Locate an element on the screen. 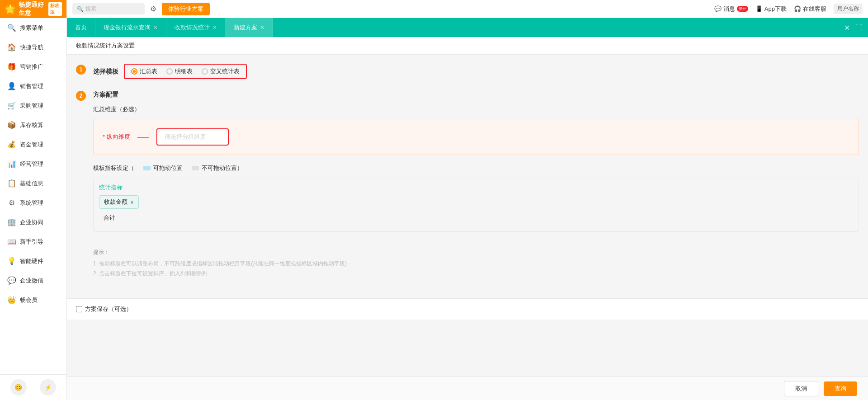 Image resolution: width=868 pixels, height=400 pixels. sidebar-item-member: 👑 畅会员 is located at coordinates (33, 300).